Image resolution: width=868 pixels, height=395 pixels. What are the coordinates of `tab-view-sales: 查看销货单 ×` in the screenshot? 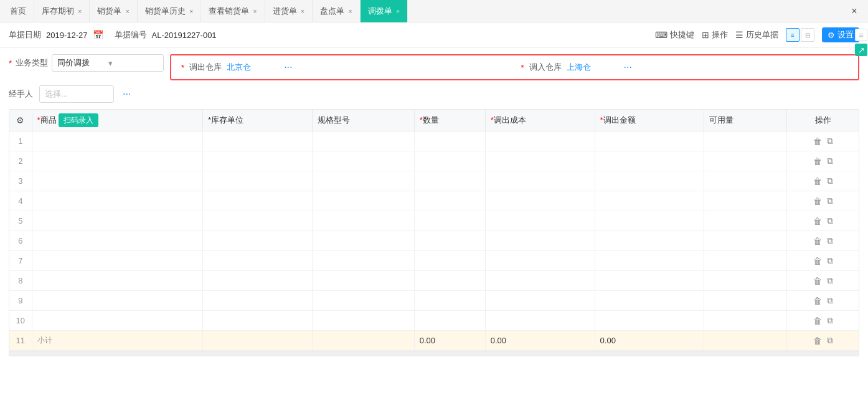 It's located at (233, 11).